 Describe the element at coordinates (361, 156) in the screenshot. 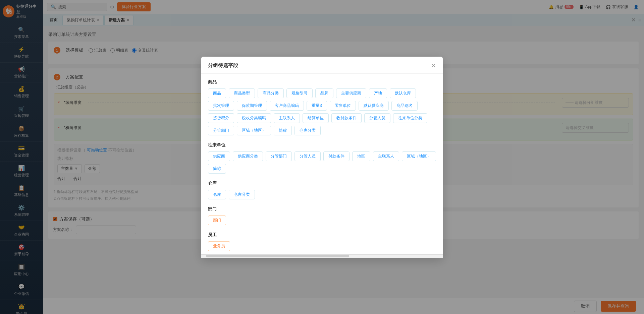

I see `field-tag-1-5: 地区` at that location.